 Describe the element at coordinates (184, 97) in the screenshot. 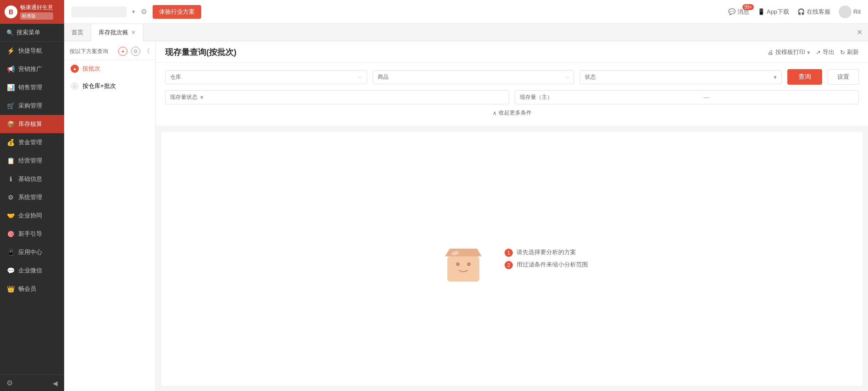

I see `stock-status-label: 现存量状态` at that location.